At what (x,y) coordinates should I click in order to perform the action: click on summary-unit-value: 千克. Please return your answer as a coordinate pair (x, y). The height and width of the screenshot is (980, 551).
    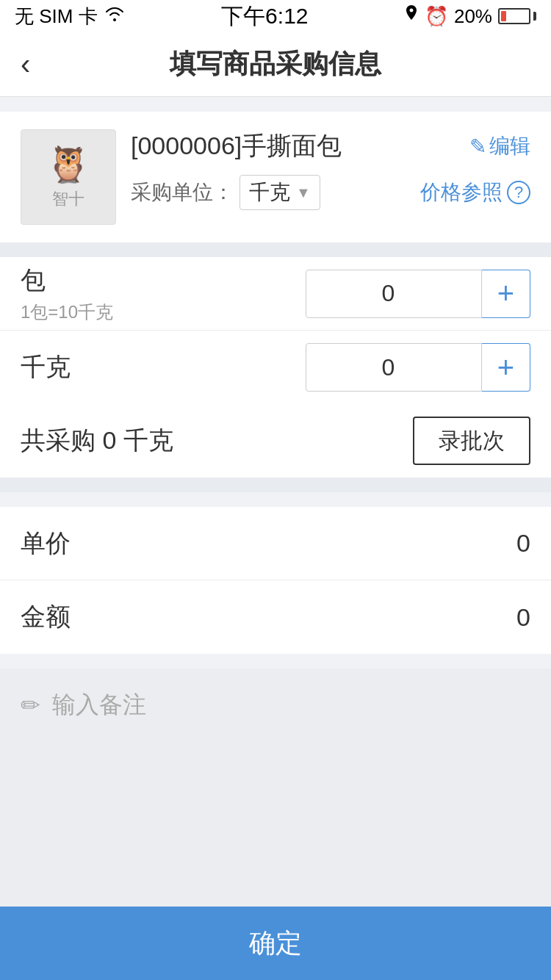
    Looking at the image, I should click on (148, 440).